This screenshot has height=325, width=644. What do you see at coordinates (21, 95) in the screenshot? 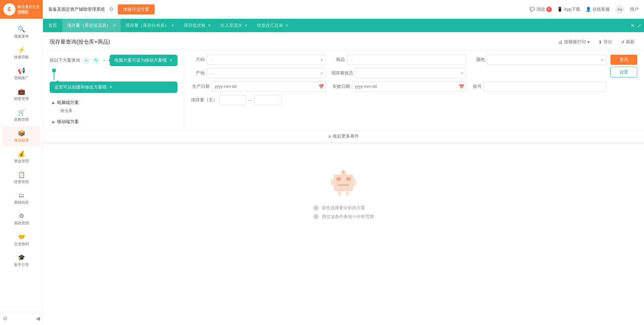
I see `sidebar-item-sales: 💼 销售管理` at bounding box center [21, 95].